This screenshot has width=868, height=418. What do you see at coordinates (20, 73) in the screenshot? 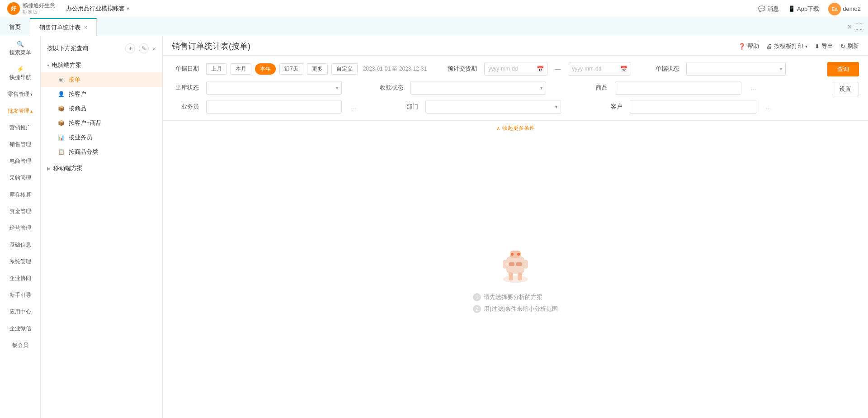
I see `sidebar-item-quick-nav: ⚡ 快捷导航` at bounding box center [20, 73].